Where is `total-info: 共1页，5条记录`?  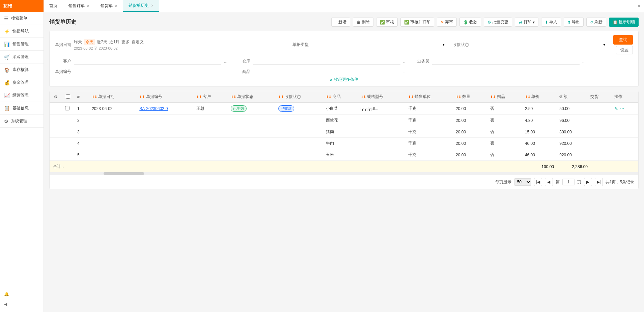 total-info: 共1页，5条记录 is located at coordinates (620, 182).